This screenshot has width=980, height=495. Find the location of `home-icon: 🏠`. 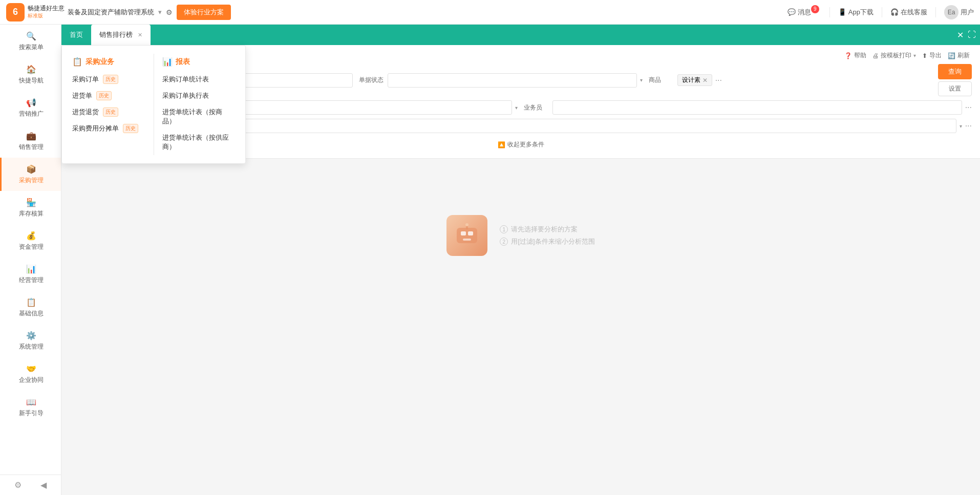

home-icon: 🏠 is located at coordinates (31, 69).